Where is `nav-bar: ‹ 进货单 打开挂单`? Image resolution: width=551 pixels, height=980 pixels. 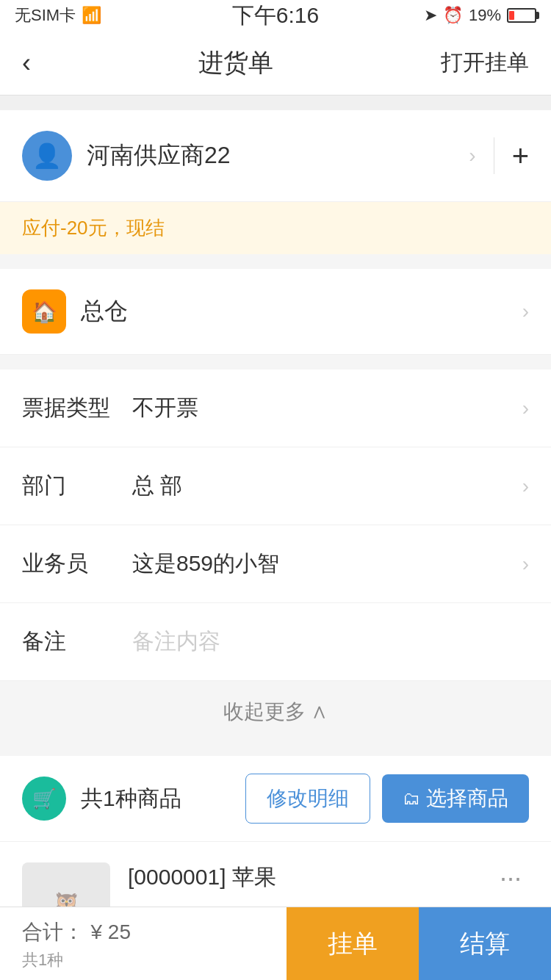
nav-bar: ‹ 进货单 打开挂单 is located at coordinates (276, 63).